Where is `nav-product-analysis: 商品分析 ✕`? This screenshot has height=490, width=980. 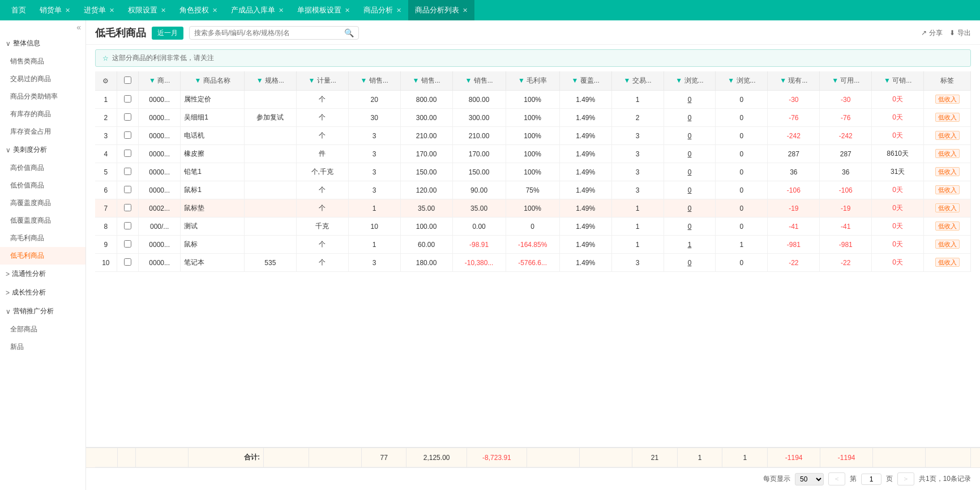 nav-product-analysis: 商品分析 ✕ is located at coordinates (383, 10).